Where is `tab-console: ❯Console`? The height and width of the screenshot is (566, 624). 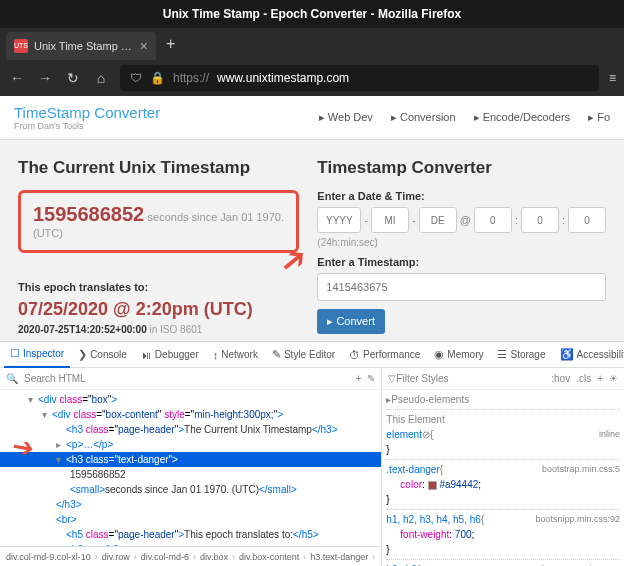 tab-console: ❯Console is located at coordinates (102, 355).